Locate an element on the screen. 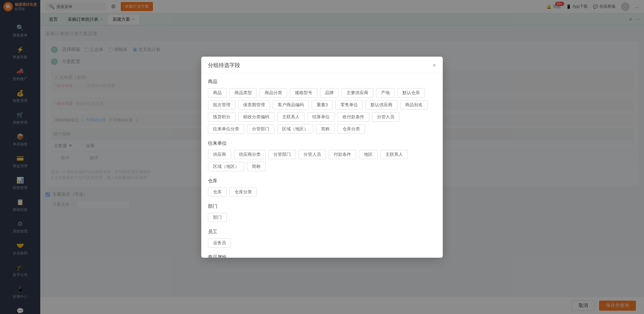  section-title-department: 部门 is located at coordinates (322, 206).